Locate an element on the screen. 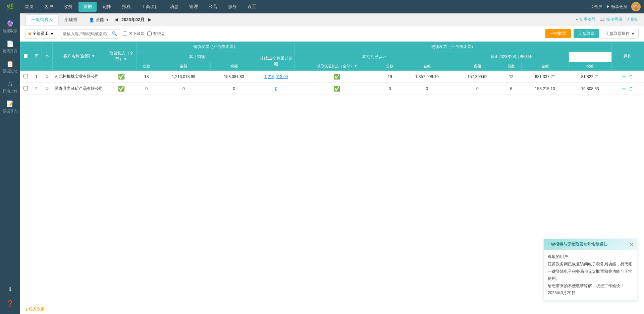  invoice-summary-icon: 📋 is located at coordinates (10, 64).